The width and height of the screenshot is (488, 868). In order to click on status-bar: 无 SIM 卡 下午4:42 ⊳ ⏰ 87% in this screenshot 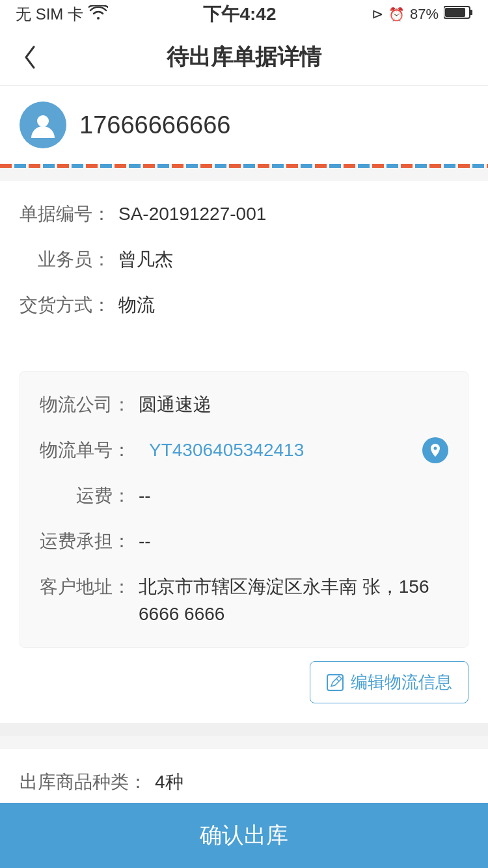, I will do `click(244, 14)`.